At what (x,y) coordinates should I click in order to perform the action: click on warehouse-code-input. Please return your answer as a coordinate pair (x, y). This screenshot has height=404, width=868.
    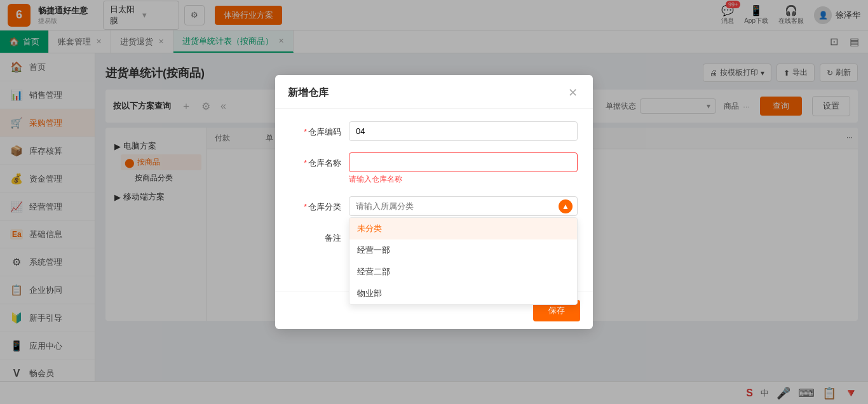
    Looking at the image, I should click on (463, 131).